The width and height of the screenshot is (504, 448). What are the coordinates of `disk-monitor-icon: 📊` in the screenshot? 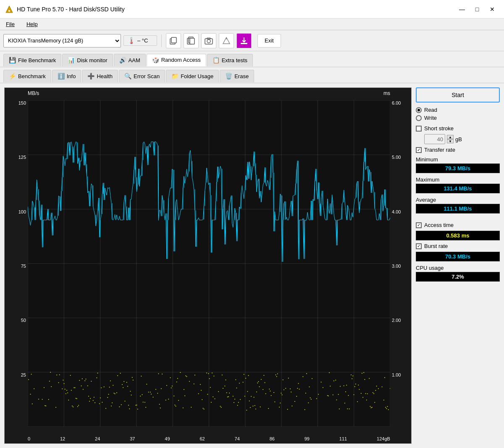 It's located at (71, 60).